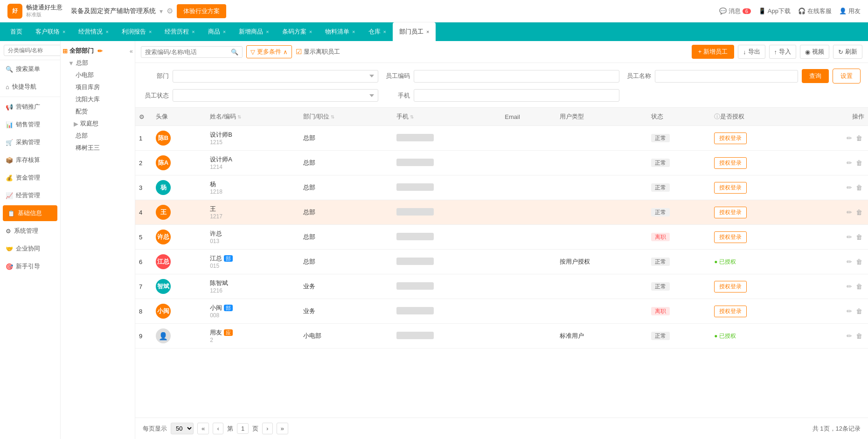  Describe the element at coordinates (428, 32) in the screenshot. I see `tab-employee-close: ×` at that location.